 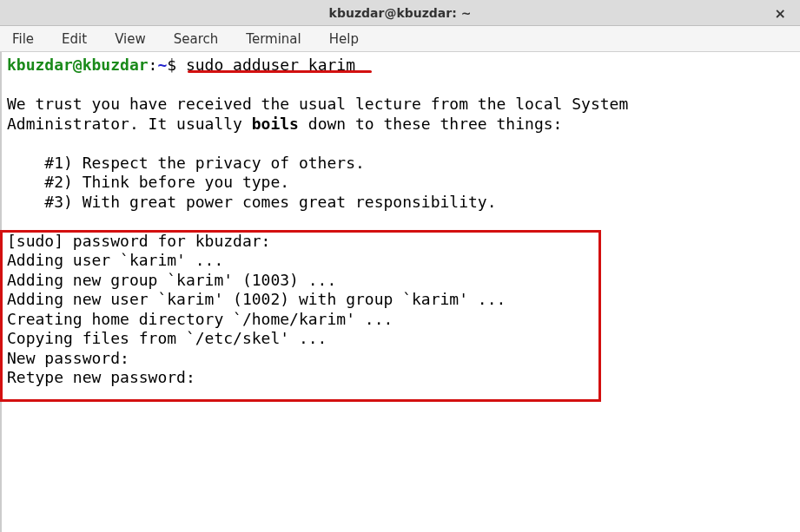 What do you see at coordinates (400, 39) in the screenshot?
I see `menubar: File Edit View Search Terminal Help` at bounding box center [400, 39].